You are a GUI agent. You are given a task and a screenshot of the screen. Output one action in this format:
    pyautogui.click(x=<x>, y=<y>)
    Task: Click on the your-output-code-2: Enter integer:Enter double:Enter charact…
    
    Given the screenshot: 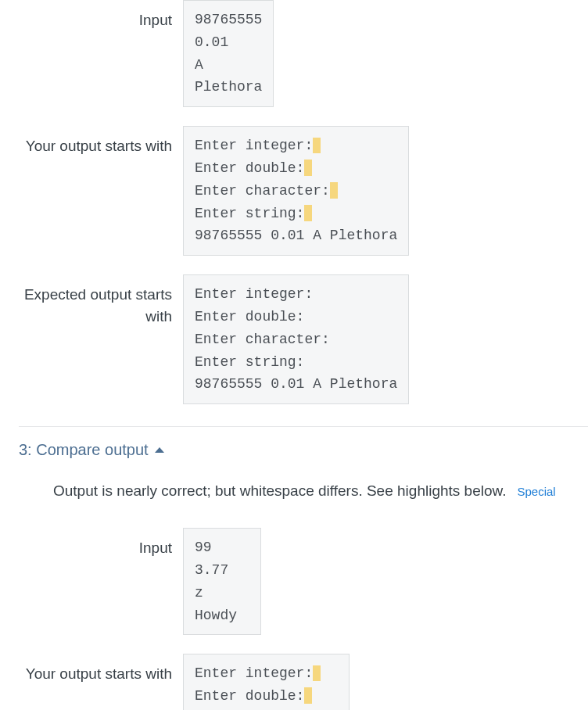 What is the action you would take?
    pyautogui.click(x=266, y=682)
    